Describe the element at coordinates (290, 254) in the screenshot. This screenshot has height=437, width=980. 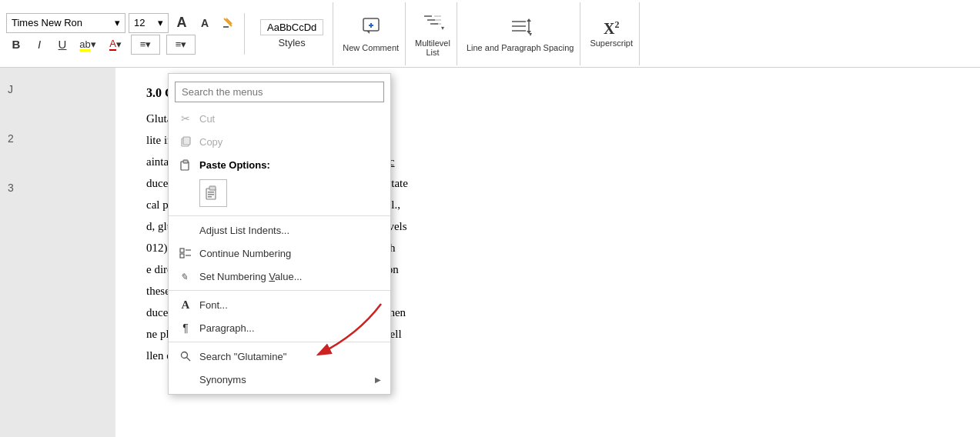
I see `continue-numbering-label: Continue Numbering` at that location.